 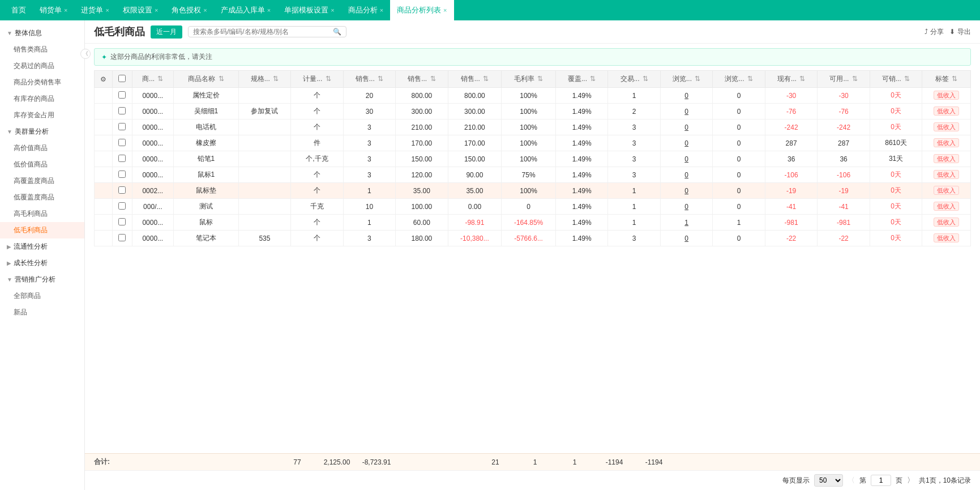 I want to click on col-settings: ⚙, so click(x=104, y=79).